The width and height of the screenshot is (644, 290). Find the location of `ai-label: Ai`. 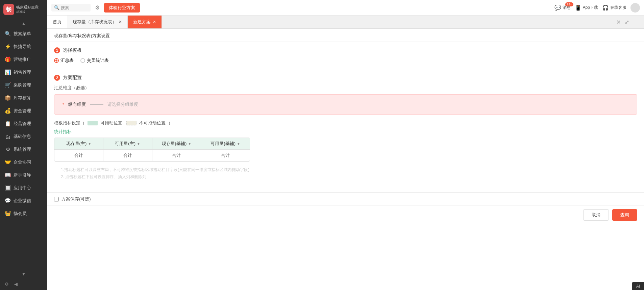

ai-label: Ai is located at coordinates (638, 286).